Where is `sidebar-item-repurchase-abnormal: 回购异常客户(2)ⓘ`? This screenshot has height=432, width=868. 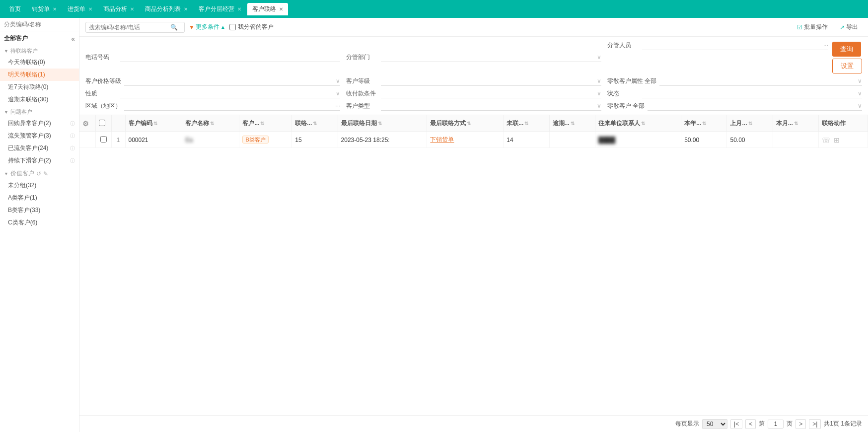
sidebar-item-repurchase-abnormal: 回购异常客户(2)ⓘ is located at coordinates (40, 123).